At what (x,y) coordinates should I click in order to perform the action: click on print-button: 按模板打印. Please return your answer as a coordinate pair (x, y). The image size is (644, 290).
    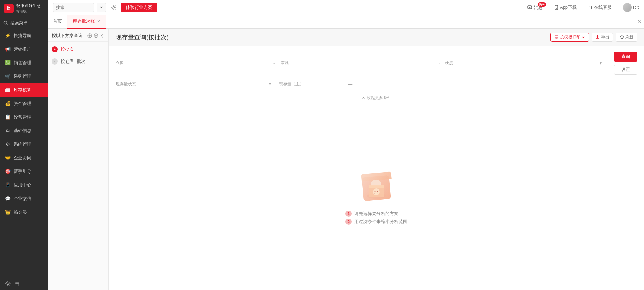
    Looking at the image, I should click on (570, 37).